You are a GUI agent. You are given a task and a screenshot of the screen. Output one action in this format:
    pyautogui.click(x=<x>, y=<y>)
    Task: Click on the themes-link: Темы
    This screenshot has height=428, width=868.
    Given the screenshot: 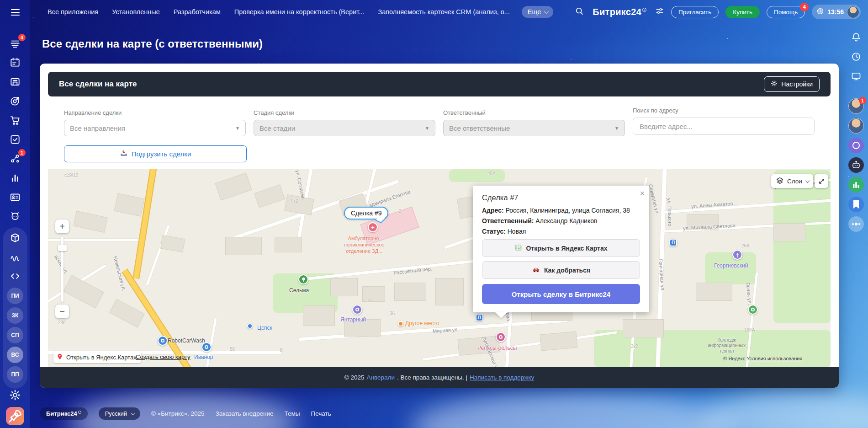 What is the action you would take?
    pyautogui.click(x=292, y=413)
    